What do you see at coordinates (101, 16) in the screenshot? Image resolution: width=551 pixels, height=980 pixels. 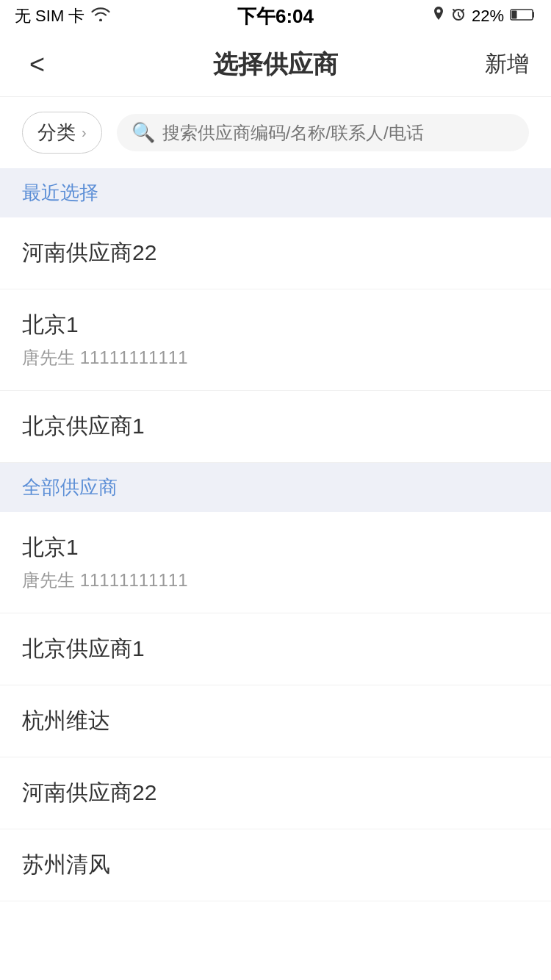 I see `wifi-icon` at bounding box center [101, 16].